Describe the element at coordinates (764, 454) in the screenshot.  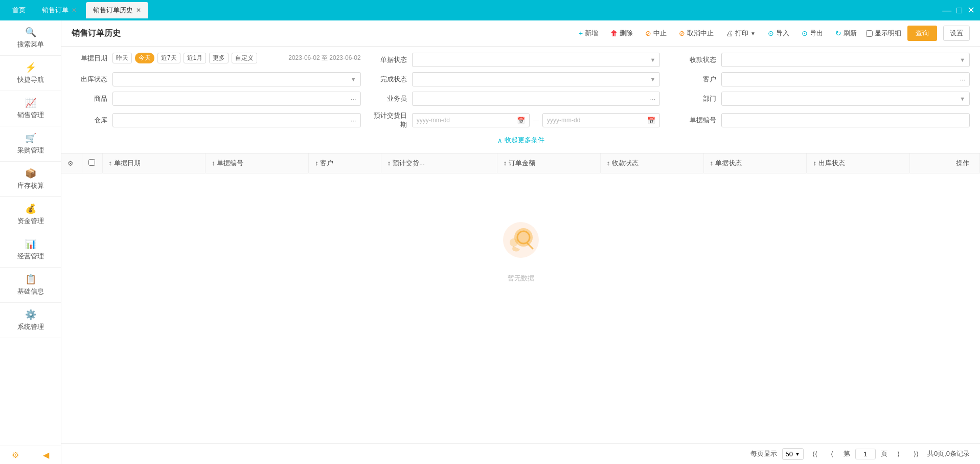
I see `per-page-label: 每页显示` at that location.